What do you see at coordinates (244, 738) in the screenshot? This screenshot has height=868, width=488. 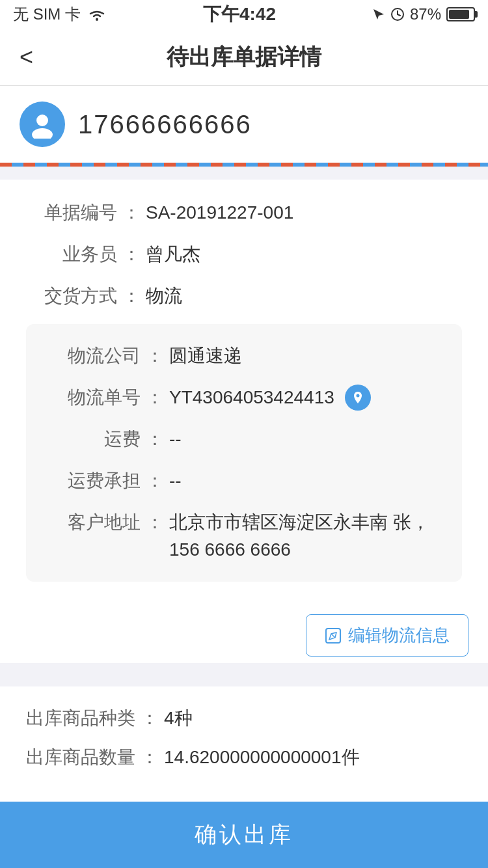 I see `goods-section: 出库商品种类 ： 4种 出库商品数量 ： 14.620000000000001件` at bounding box center [244, 738].